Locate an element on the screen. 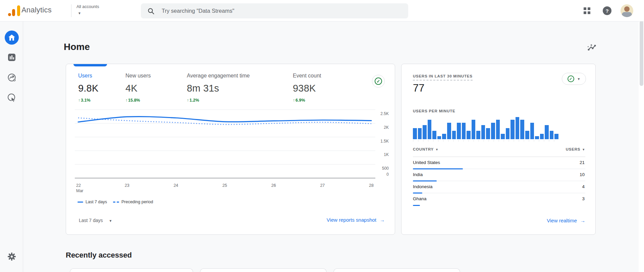 The image size is (644, 272). users-count: 10 is located at coordinates (582, 174).